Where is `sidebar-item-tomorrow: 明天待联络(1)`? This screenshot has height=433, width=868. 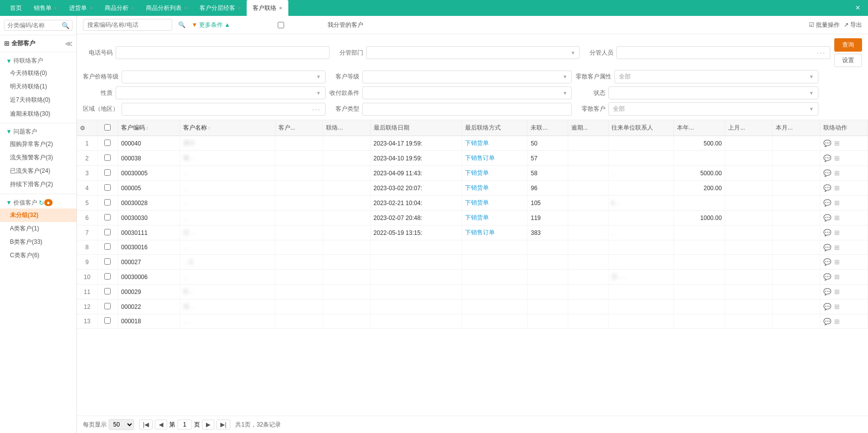
sidebar-item-tomorrow: 明天待联络(1) is located at coordinates (38, 86).